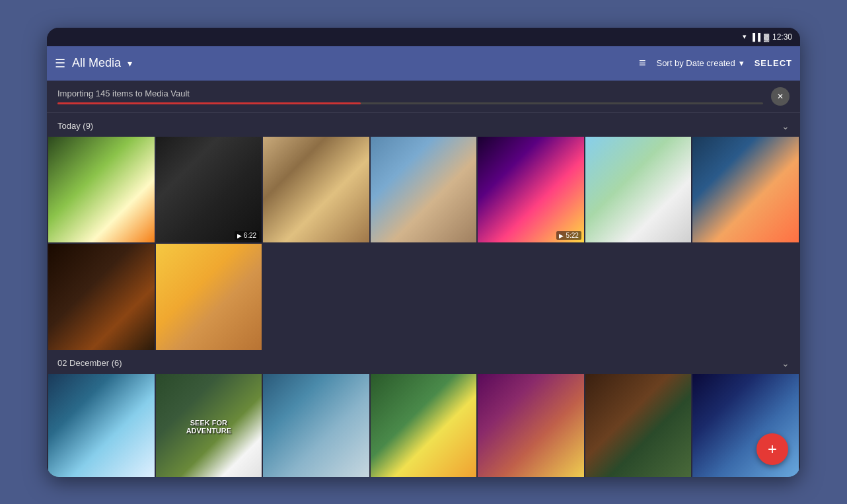 The width and height of the screenshot is (847, 504). I want to click on date-chevron-dec02: ⌄, so click(786, 363).